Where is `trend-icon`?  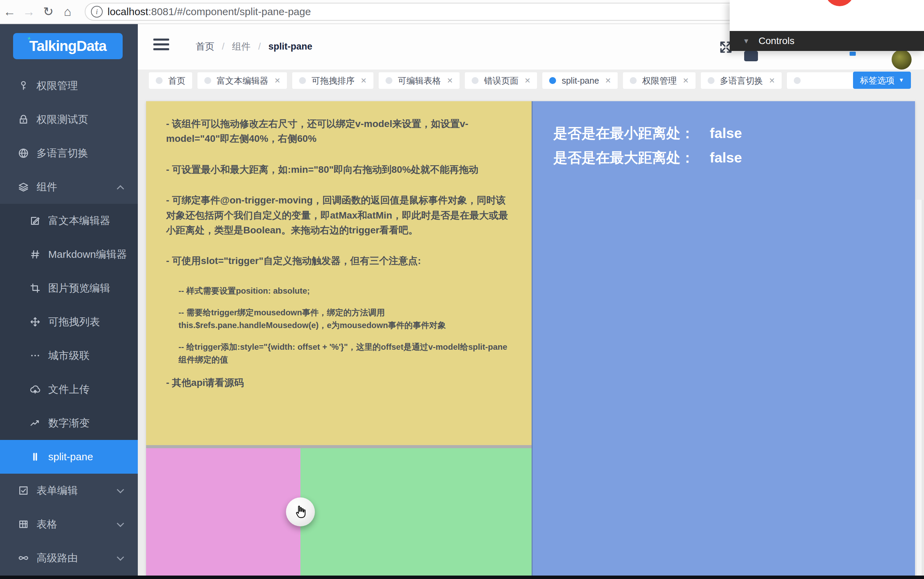 trend-icon is located at coordinates (35, 423).